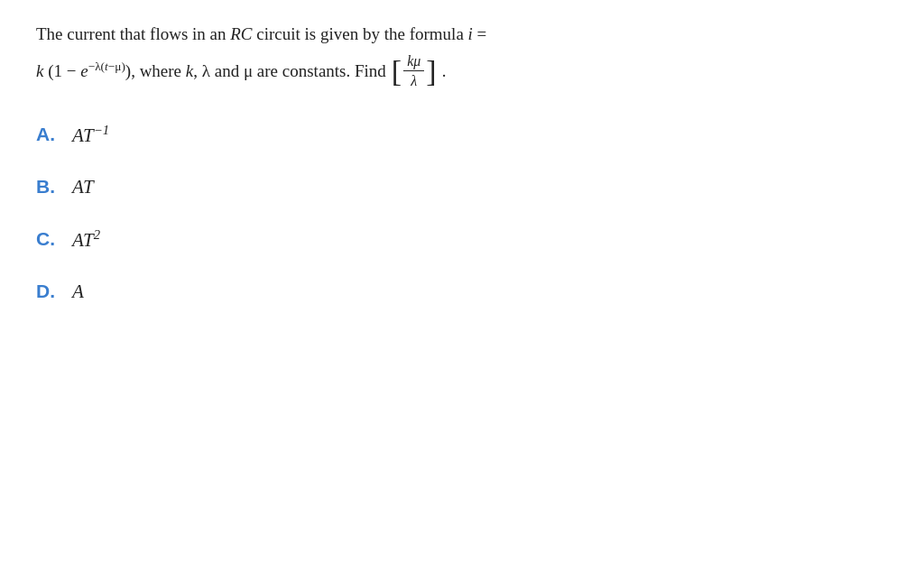  I want to click on answer-b-text: AT, so click(83, 187).